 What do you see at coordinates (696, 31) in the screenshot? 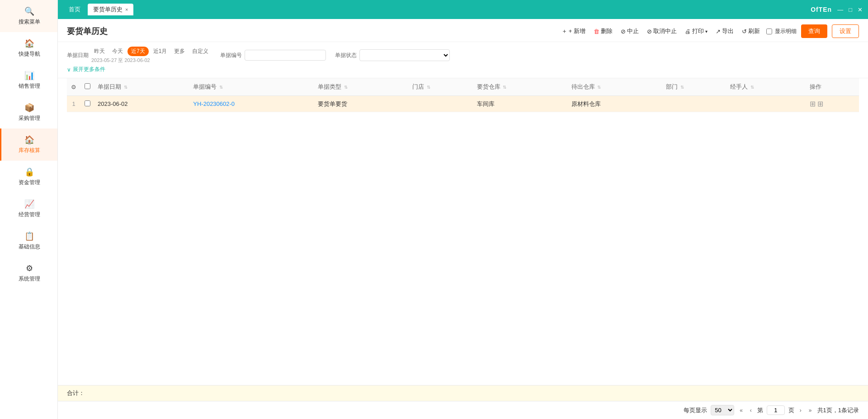
I see `toolbar-print-btn: 🖨 打印 ▾` at bounding box center [696, 31].